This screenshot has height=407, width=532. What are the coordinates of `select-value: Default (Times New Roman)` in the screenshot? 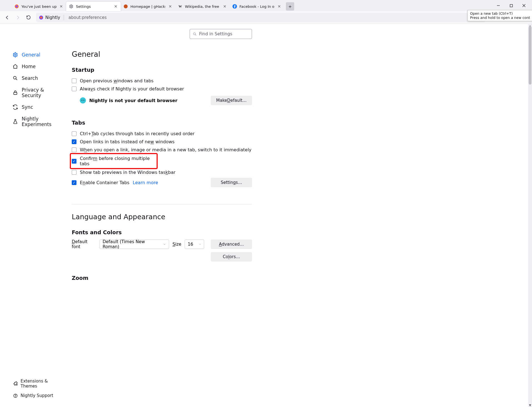 It's located at (130, 244).